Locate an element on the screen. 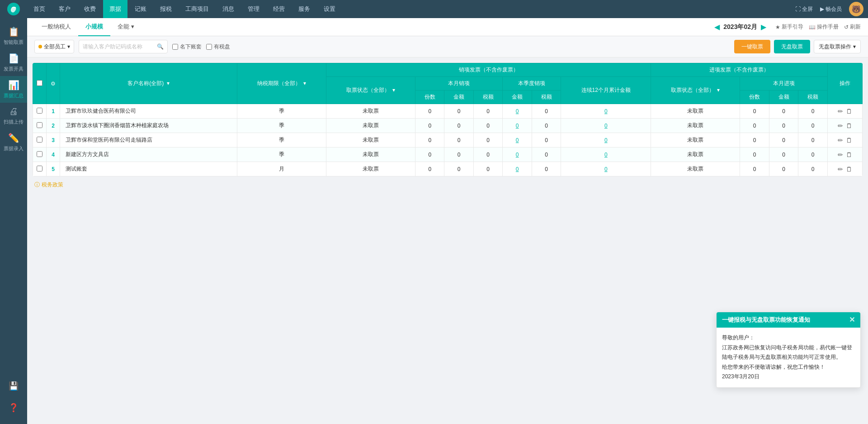  row-shares-month-purchase: 0 is located at coordinates (755, 140).